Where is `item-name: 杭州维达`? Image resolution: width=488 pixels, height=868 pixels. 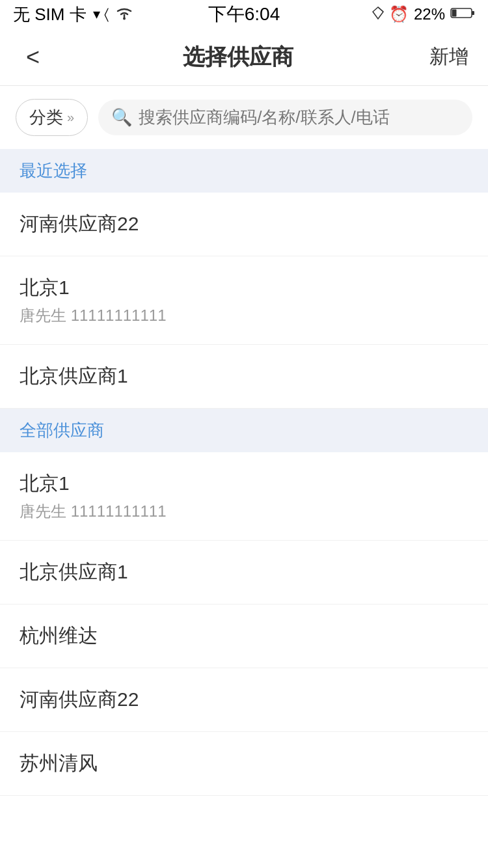 item-name: 杭州维达 is located at coordinates (244, 636).